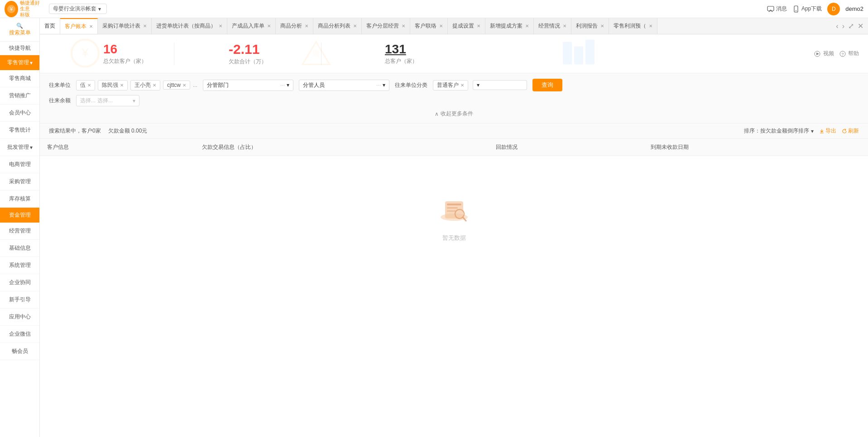  What do you see at coordinates (478, 85) in the screenshot?
I see `chevron-down-icon-cat: ▾` at bounding box center [478, 85].